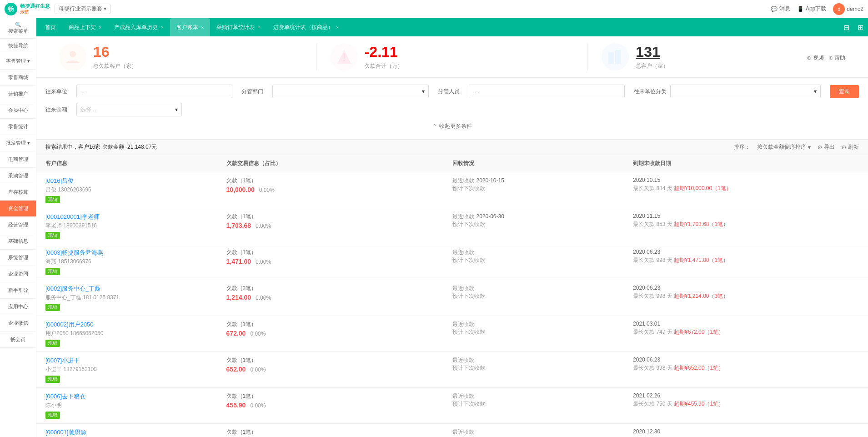 The height and width of the screenshot is (437, 868). Describe the element at coordinates (18, 61) in the screenshot. I see `sidebar-item-retail-mgmt: 零售管理 ▾` at that location.